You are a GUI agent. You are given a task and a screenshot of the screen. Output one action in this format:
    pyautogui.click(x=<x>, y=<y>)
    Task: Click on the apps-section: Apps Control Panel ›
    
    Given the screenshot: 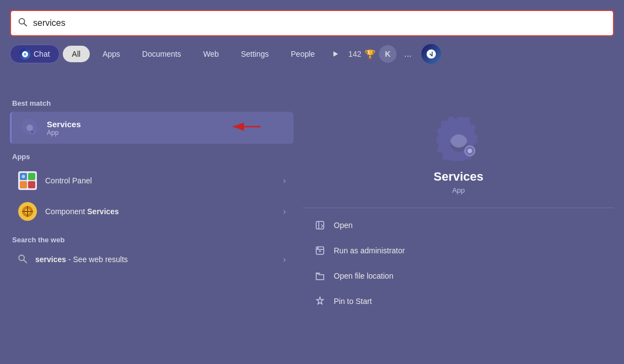 What is the action you would take?
    pyautogui.click(x=152, y=189)
    